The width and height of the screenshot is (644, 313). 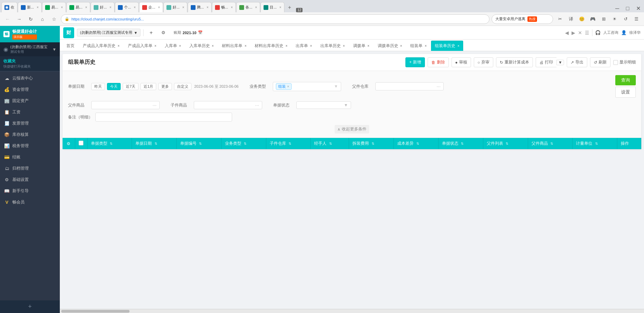 I want to click on col-child-warehouse-sort-icon: ⇅, so click(x=290, y=143).